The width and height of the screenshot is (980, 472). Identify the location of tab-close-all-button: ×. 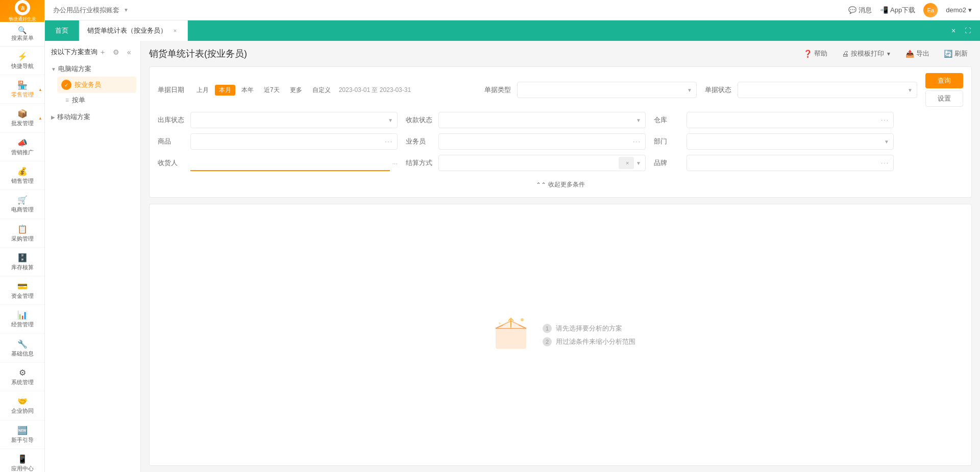
(953, 31).